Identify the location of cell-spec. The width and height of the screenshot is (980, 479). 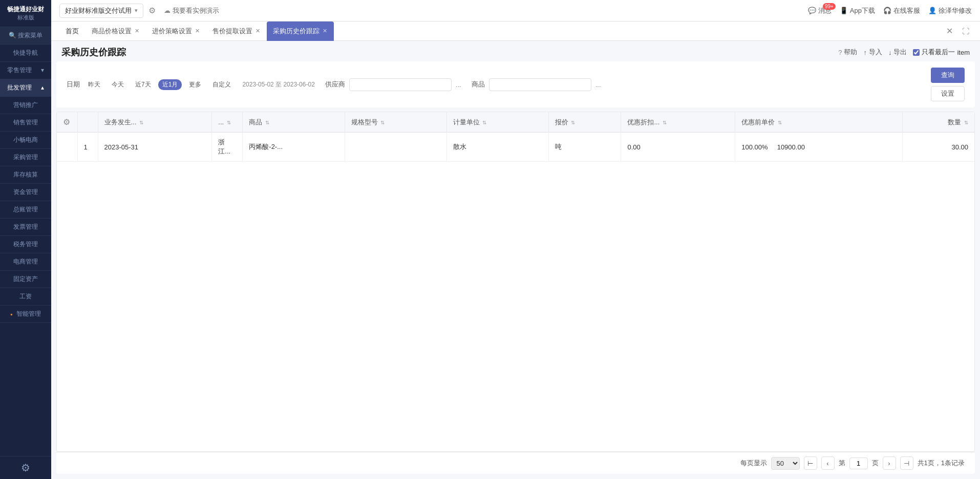
(395, 147).